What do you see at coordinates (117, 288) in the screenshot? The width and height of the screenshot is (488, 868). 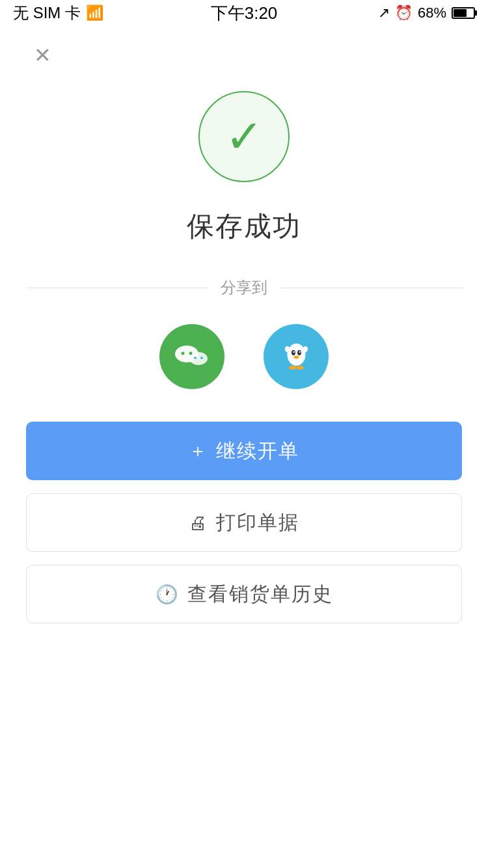 I see `divider-left` at bounding box center [117, 288].